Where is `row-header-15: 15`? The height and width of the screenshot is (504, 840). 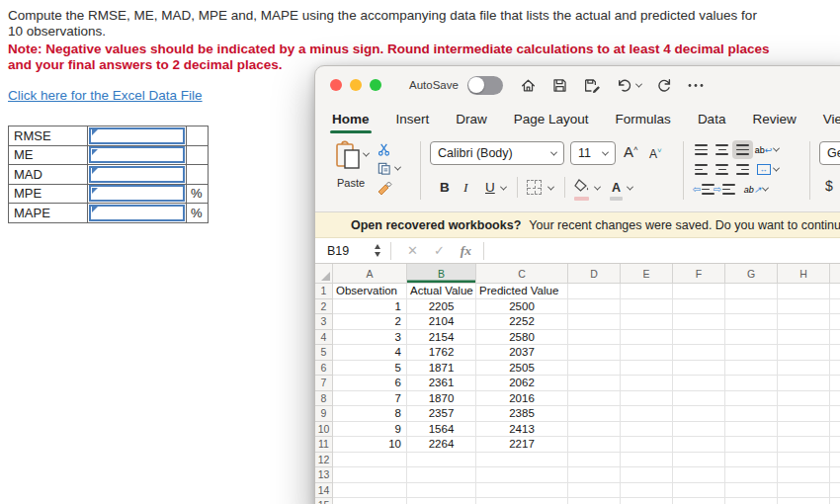
row-header-15: 15 is located at coordinates (324, 501).